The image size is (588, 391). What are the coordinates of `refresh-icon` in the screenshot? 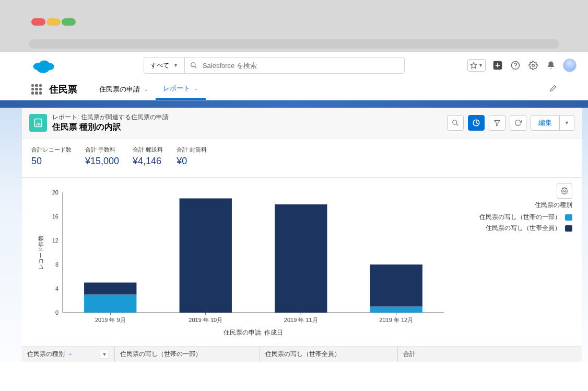 It's located at (518, 123).